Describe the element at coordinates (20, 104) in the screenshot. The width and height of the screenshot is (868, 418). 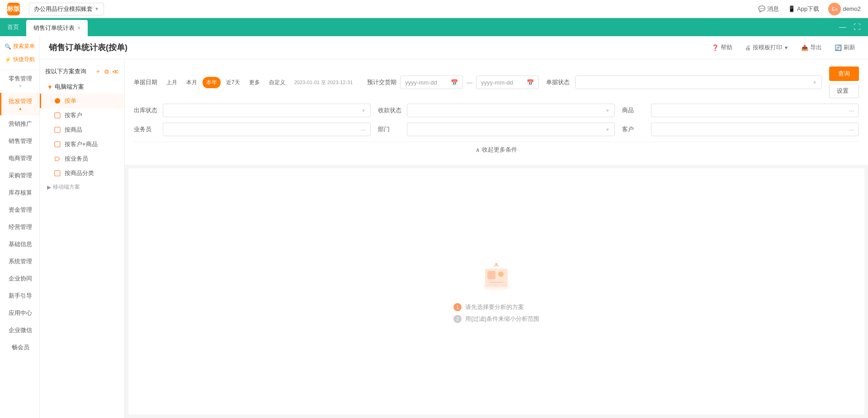
I see `sidebar-item-wholesale: 批发管理 ▲` at that location.